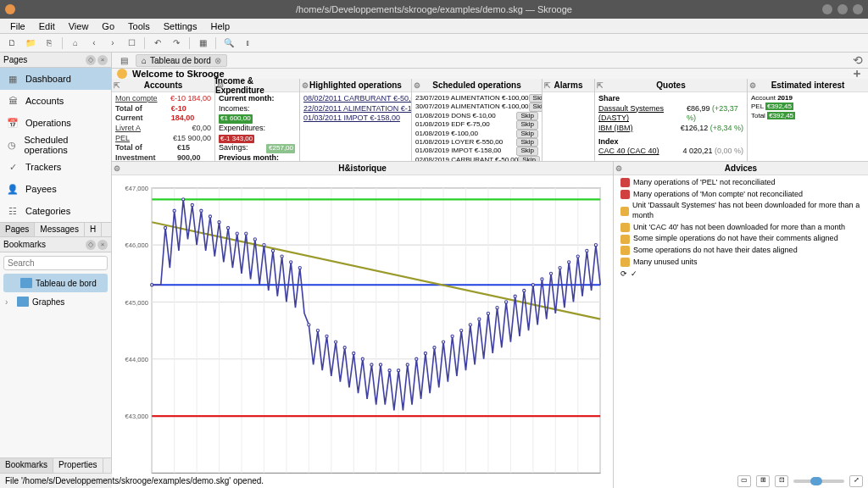 Image resolution: width=868 pixels, height=488 pixels. What do you see at coordinates (49, 43) in the screenshot?
I see `save-button: ⎘` at bounding box center [49, 43].